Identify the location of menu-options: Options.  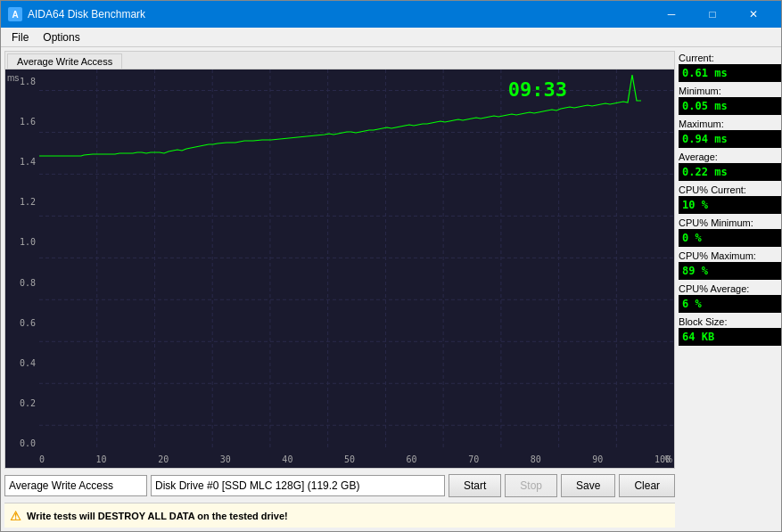
(61, 37).